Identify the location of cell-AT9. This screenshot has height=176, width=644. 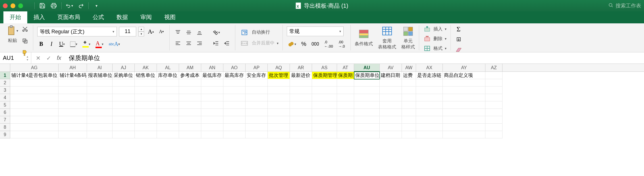
(346, 135).